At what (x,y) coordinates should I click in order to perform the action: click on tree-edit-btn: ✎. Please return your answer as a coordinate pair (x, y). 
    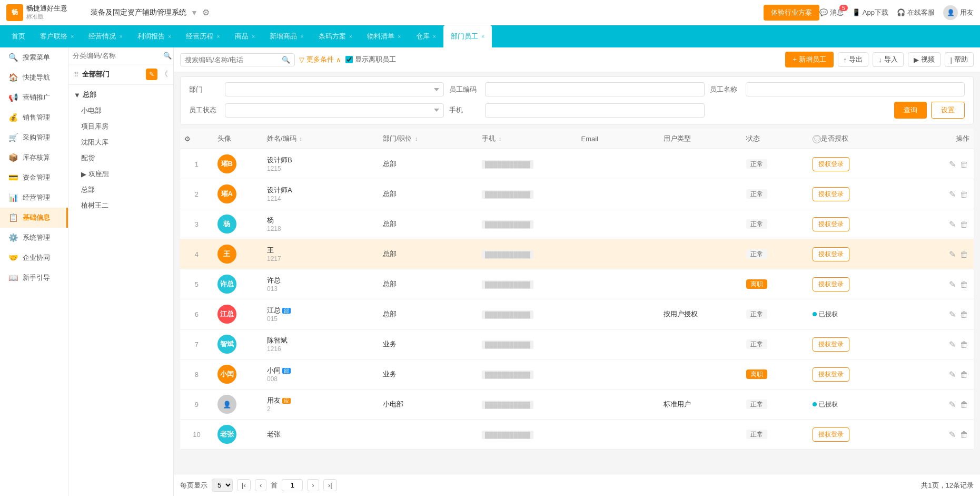
    Looking at the image, I should click on (152, 74).